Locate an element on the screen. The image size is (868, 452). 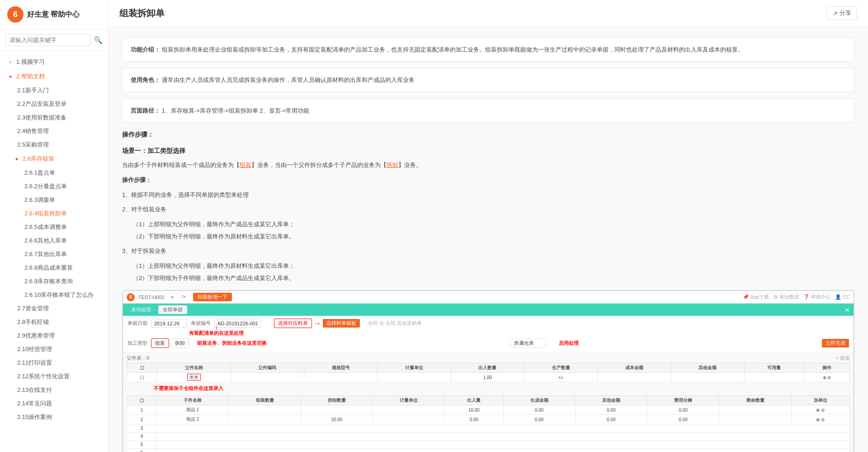
cell-check: ☐ is located at coordinates (142, 377).